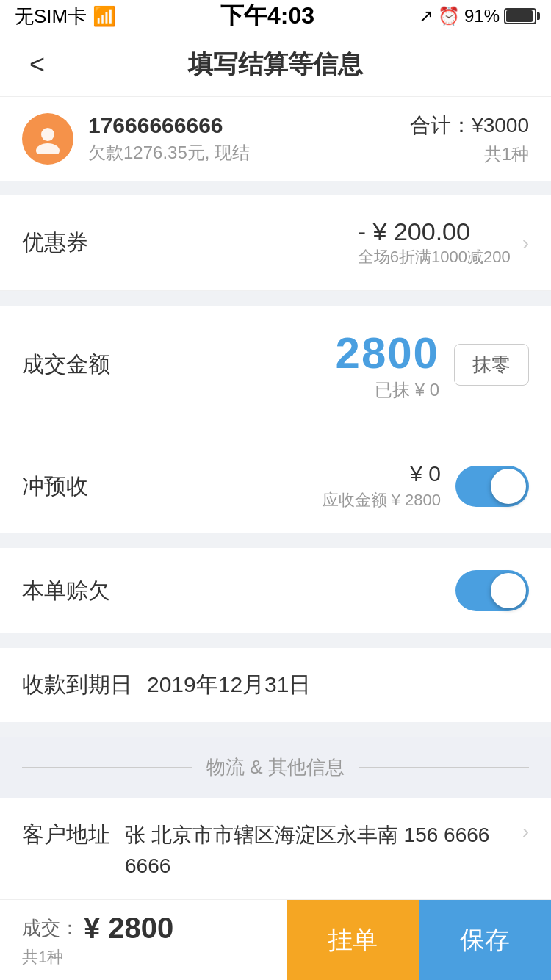  Describe the element at coordinates (382, 474) in the screenshot. I see `prepay-amount: ¥ 0` at that location.